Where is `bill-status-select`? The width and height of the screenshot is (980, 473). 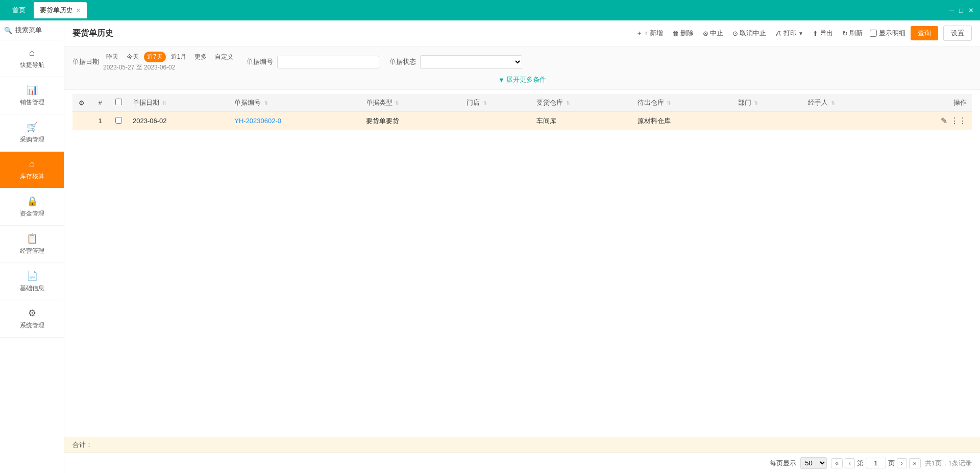 bill-status-select is located at coordinates (471, 62).